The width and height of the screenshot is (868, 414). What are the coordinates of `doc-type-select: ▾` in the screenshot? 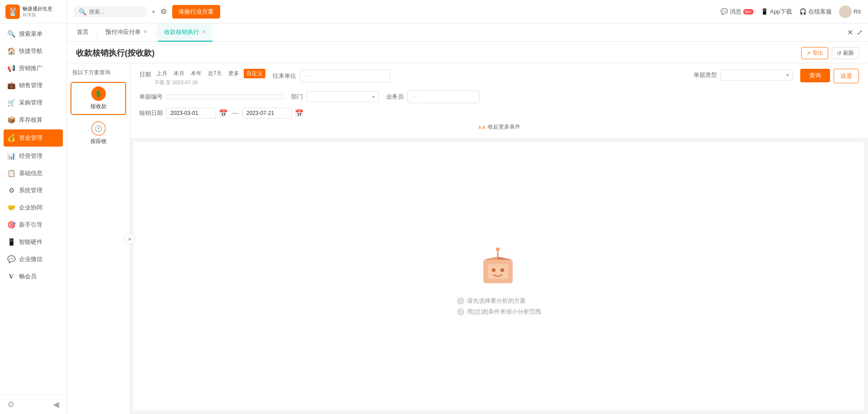 It's located at (757, 75).